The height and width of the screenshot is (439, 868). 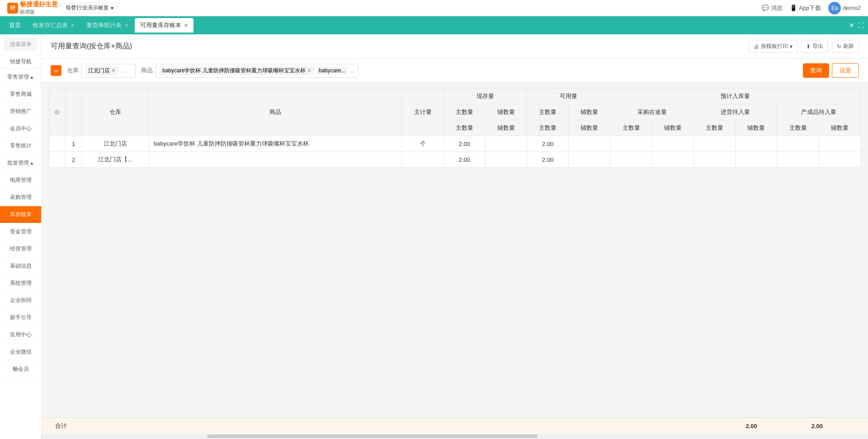 What do you see at coordinates (21, 198) in the screenshot?
I see `sidebar-item-purchase: 采购管理` at bounding box center [21, 198].